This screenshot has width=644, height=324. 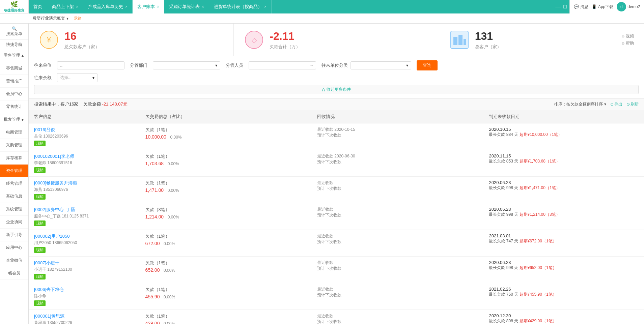 I want to click on sidebar-item-1: 零售商城, so click(x=14, y=68).